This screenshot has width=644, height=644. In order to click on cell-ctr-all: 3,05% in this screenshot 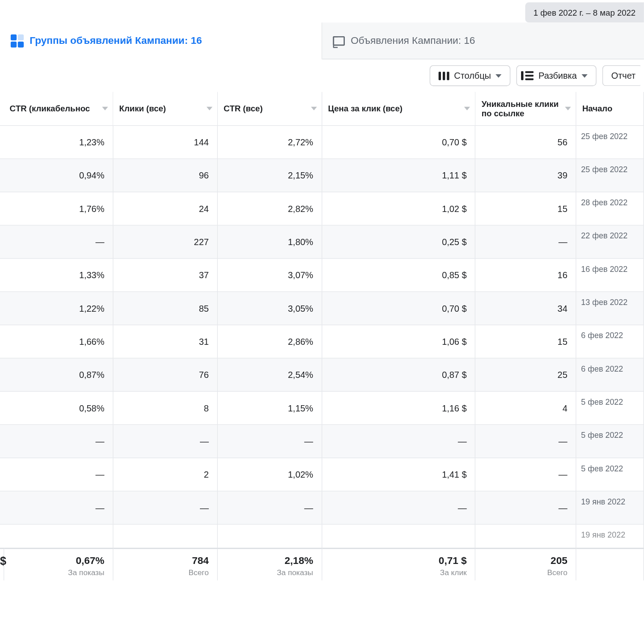, I will do `click(269, 308)`.